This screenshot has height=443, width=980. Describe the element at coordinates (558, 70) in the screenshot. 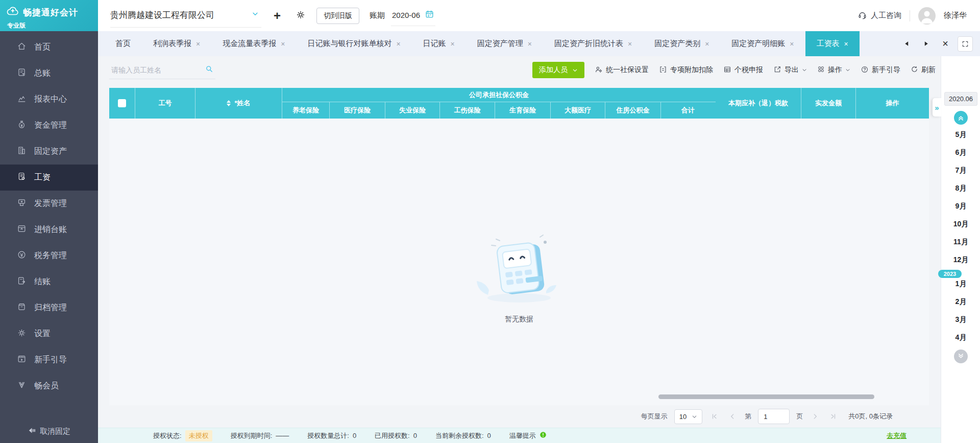

I see `add-employee-button: 添加人员` at that location.